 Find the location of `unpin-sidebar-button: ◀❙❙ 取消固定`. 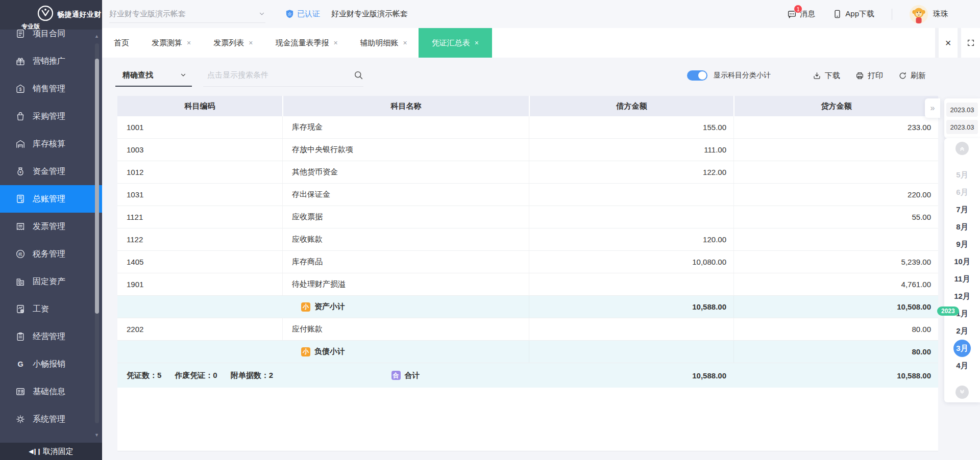

unpin-sidebar-button: ◀❙❙ 取消固定 is located at coordinates (51, 451).